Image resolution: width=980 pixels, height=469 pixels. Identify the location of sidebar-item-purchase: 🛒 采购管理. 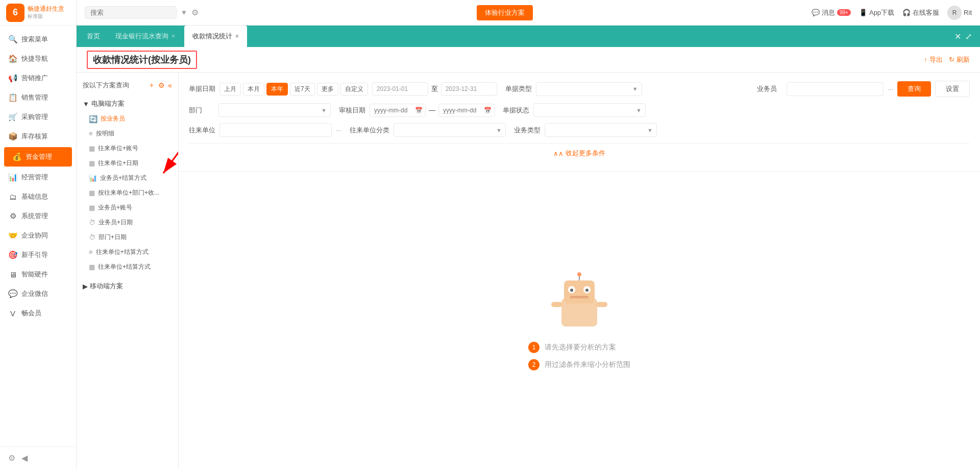
(38, 117).